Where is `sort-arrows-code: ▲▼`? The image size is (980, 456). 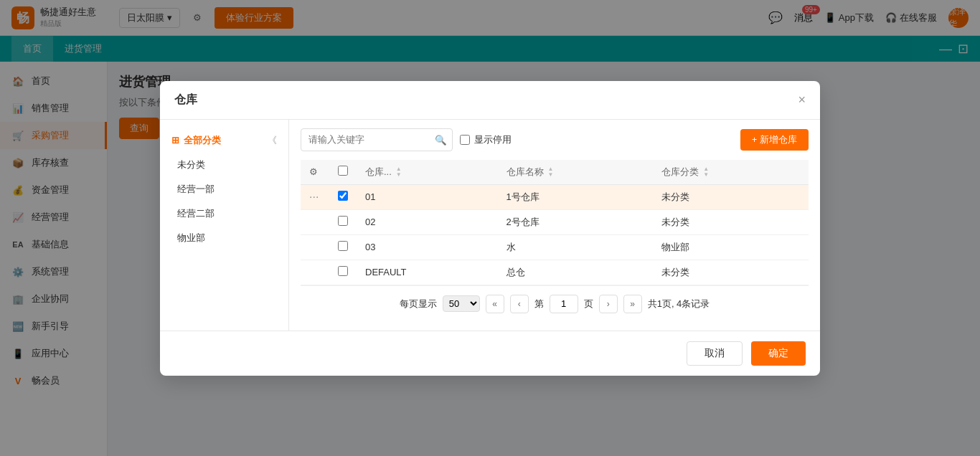
sort-arrows-code: ▲▼ is located at coordinates (399, 172).